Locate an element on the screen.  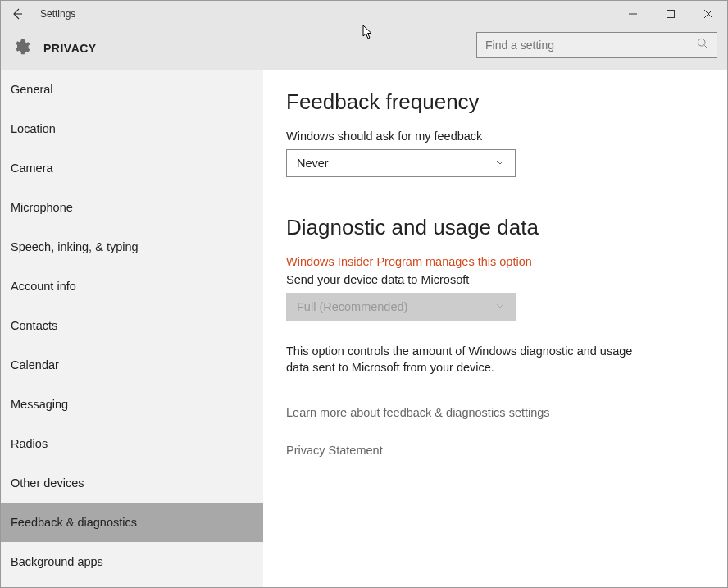
feedback-label: Windows should ask for my feedback is located at coordinates (495, 136).